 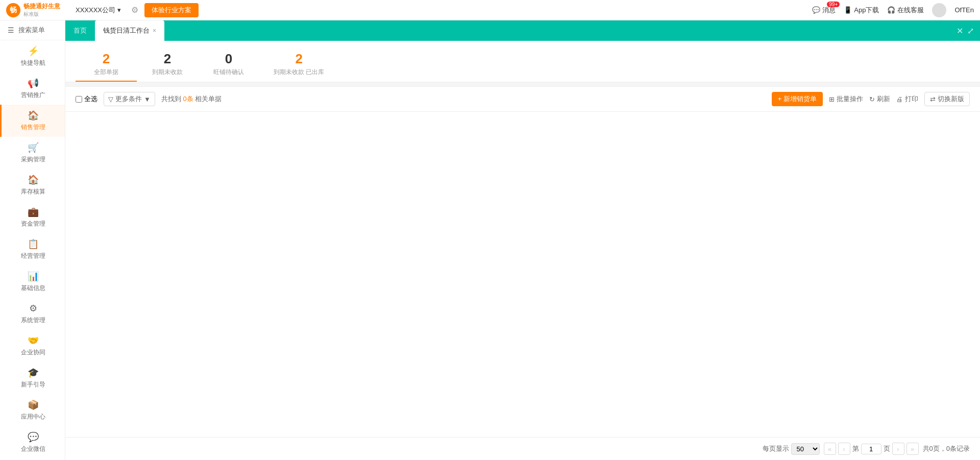 What do you see at coordinates (913, 449) in the screenshot?
I see `last-page-button: »` at bounding box center [913, 449].